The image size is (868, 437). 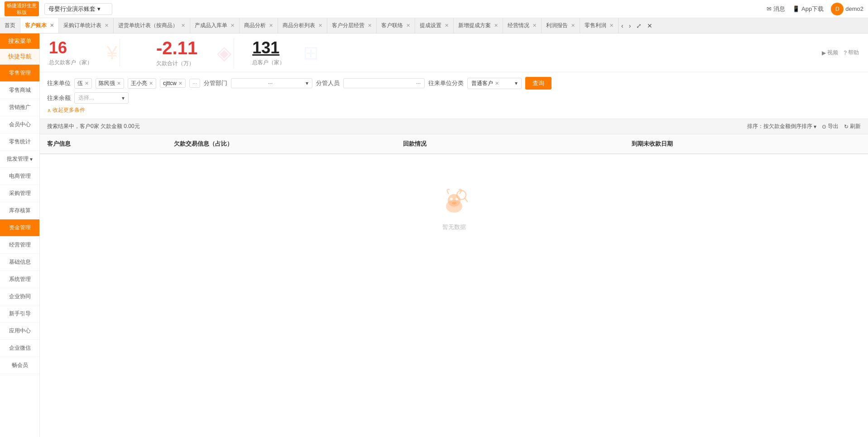 I want to click on sidebar-item-marketing: 营销推广, so click(x=20, y=108).